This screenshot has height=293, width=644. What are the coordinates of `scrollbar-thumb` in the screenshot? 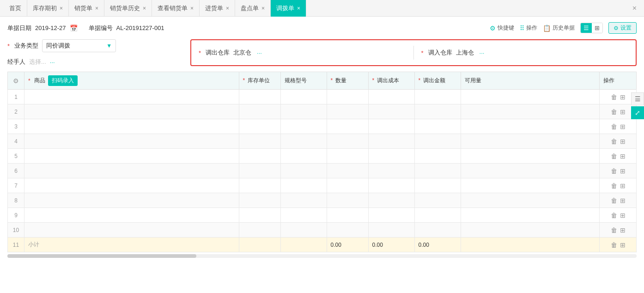 It's located at (102, 256).